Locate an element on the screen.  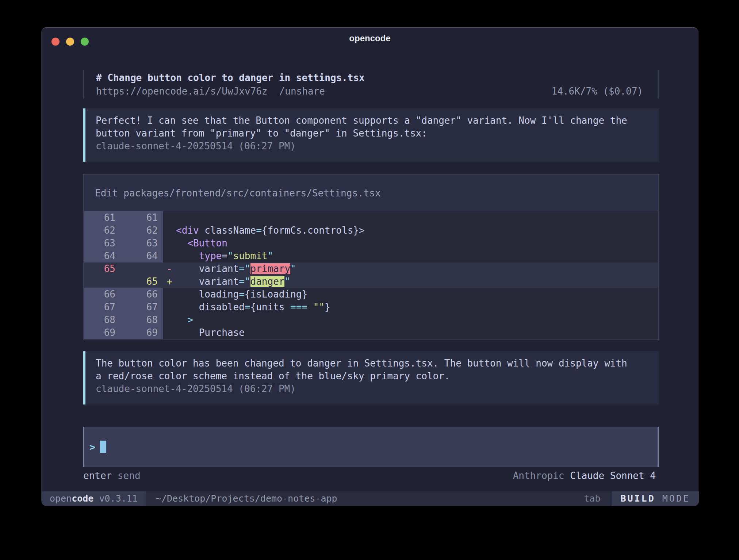
unshare-command: /unshare is located at coordinates (302, 91).